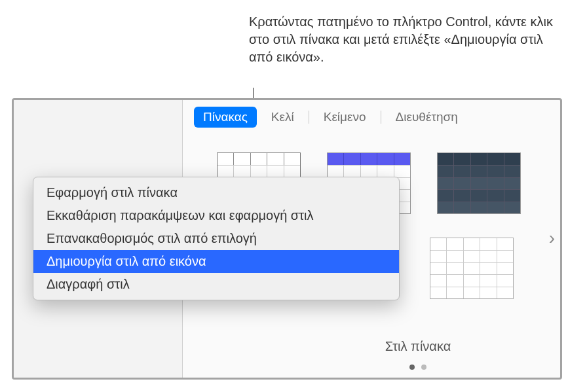 This screenshot has width=568, height=392. I want to click on menu-item-delete-style: Διαγραφή στιλ, so click(216, 284).